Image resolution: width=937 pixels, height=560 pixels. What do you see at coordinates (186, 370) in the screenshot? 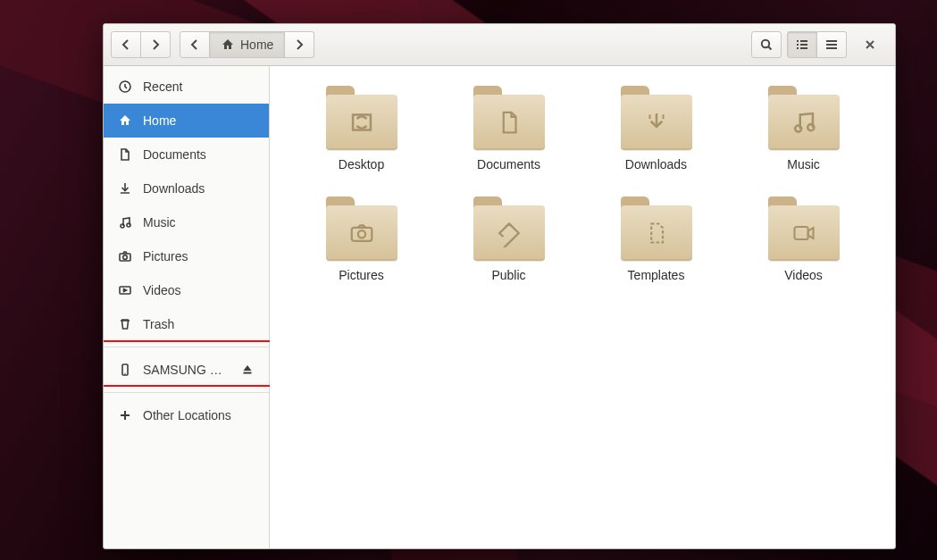
I see `sidebar-item-label: SAMSUNG …` at bounding box center [186, 370].